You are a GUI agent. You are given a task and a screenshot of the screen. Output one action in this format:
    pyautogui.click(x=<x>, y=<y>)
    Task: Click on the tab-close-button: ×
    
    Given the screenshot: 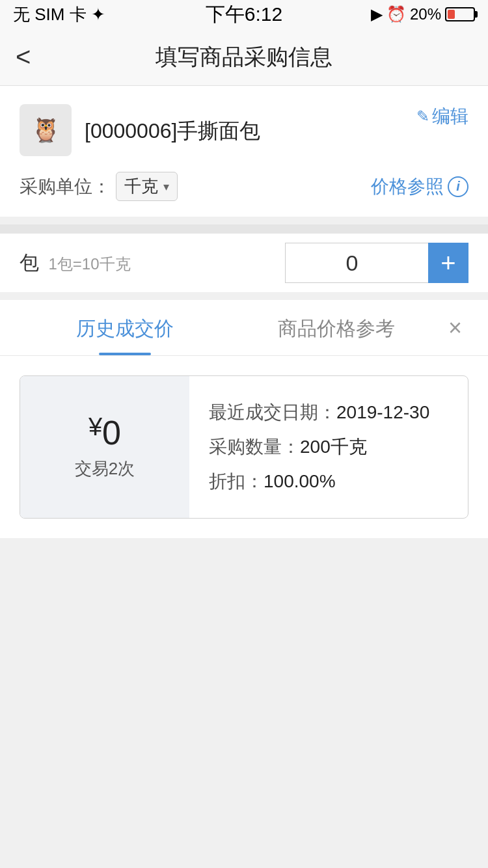 What is the action you would take?
    pyautogui.click(x=455, y=328)
    